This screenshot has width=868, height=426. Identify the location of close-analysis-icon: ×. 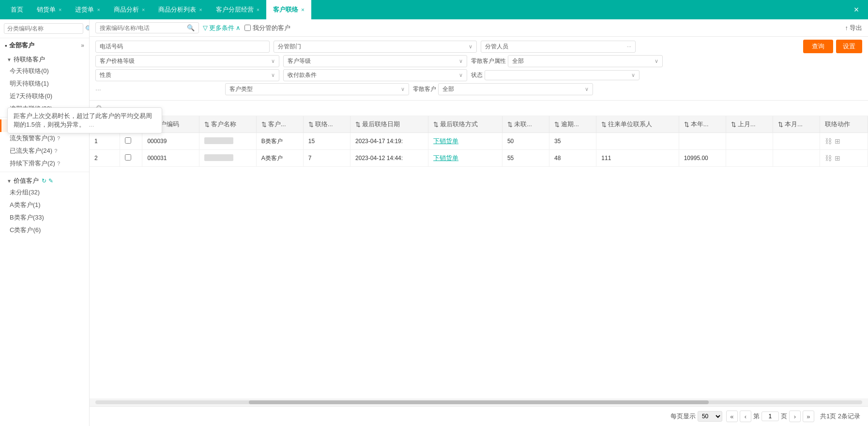
(143, 10).